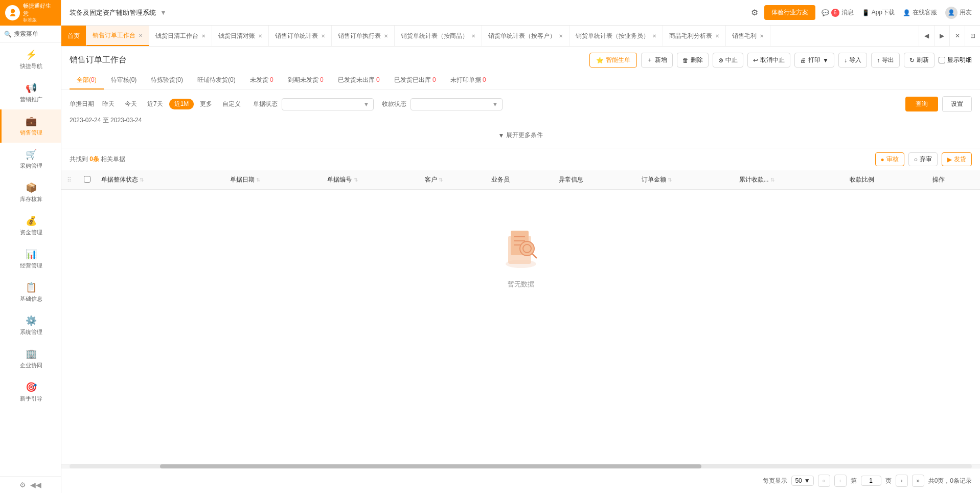 This screenshot has width=980, height=493. Describe the element at coordinates (772, 180) in the screenshot. I see `col-collected-sort: ⇅` at that location.